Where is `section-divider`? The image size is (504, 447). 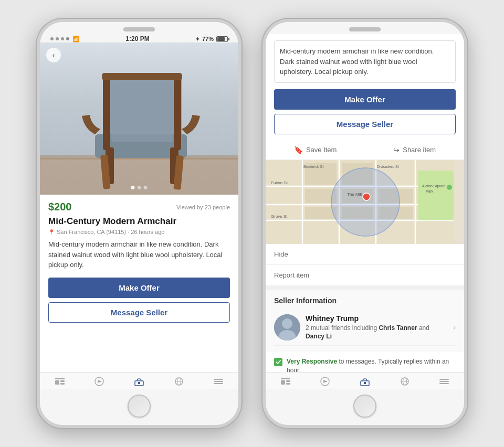 section-divider is located at coordinates (365, 288).